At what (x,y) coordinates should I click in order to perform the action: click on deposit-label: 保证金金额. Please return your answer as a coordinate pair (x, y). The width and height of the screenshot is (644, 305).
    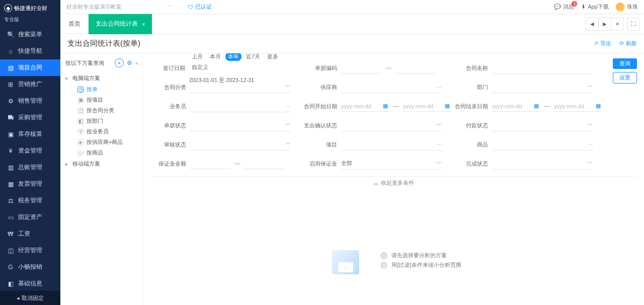
    Looking at the image, I should click on (170, 164).